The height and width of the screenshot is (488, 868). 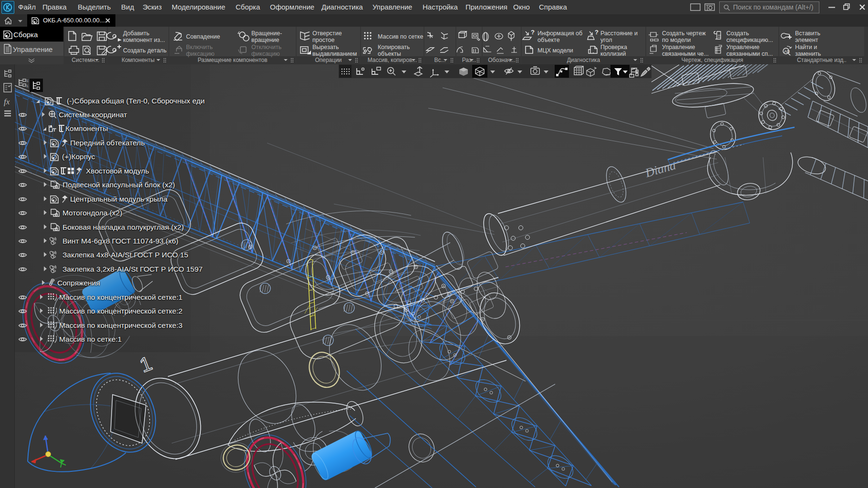 I want to click on svg-text: 11, so click(x=28, y=81).